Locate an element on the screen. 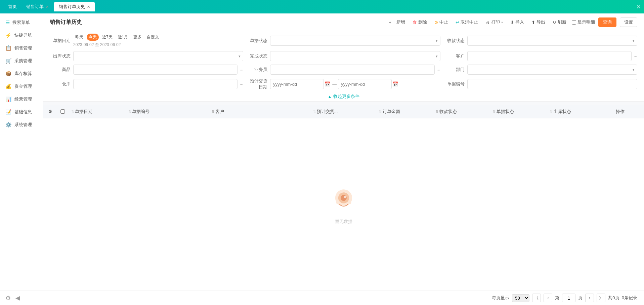  tab-sales-history: 销售订单历史 ✕ is located at coordinates (75, 7).